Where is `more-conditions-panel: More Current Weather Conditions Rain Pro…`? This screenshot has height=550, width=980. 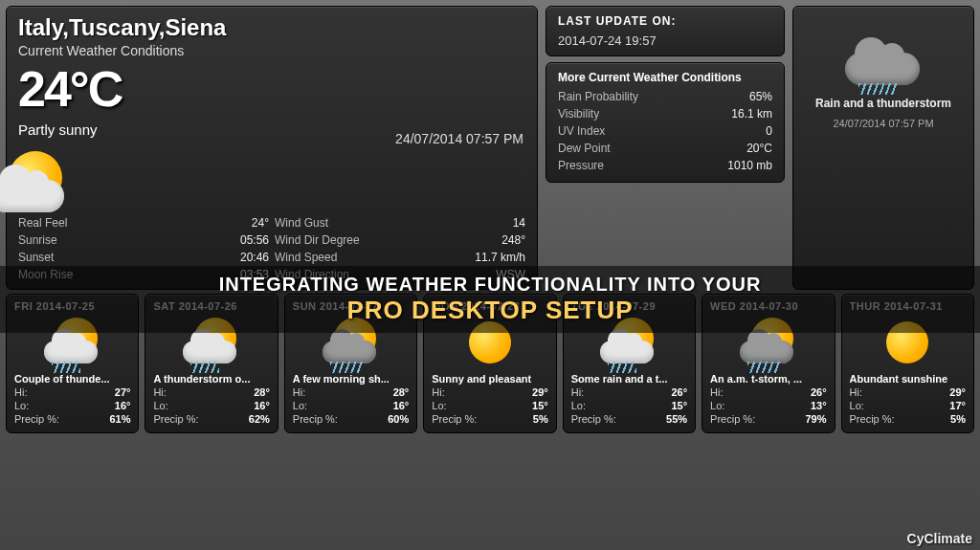
more-conditions-panel: More Current Weather Conditions Rain Pro… is located at coordinates (665, 122).